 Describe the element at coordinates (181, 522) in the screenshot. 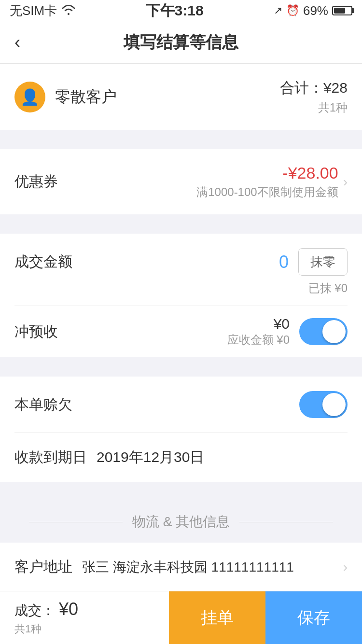

I see `logistics-header-label: 物流 & 其他信息` at that location.